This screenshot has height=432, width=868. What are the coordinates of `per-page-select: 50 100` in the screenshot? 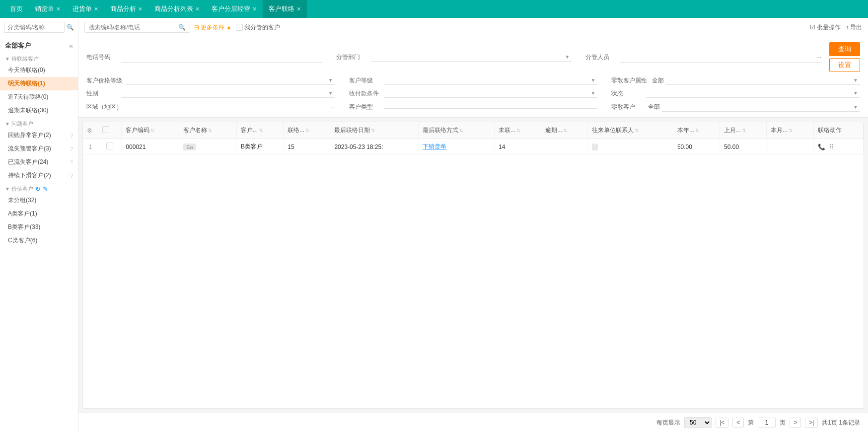 It's located at (698, 423).